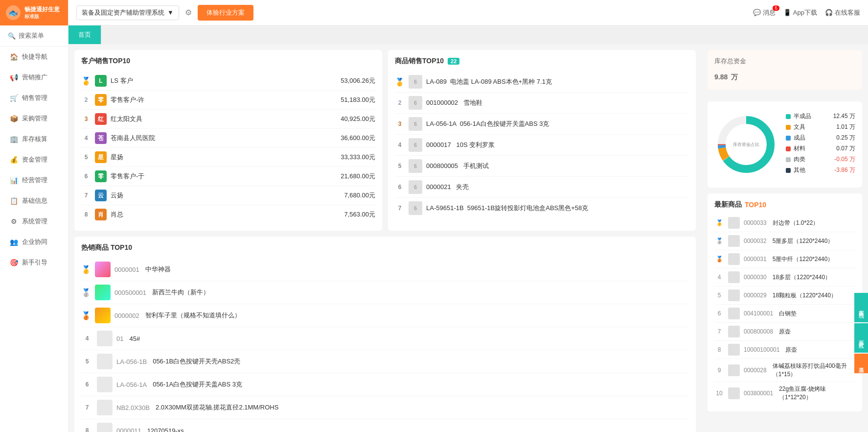 The height and width of the screenshot is (432, 868). What do you see at coordinates (558, 82) in the screenshot?
I see `product-name: LA-089 电池盖 LA-089 ABS本色+黑种 7.1克` at bounding box center [558, 82].